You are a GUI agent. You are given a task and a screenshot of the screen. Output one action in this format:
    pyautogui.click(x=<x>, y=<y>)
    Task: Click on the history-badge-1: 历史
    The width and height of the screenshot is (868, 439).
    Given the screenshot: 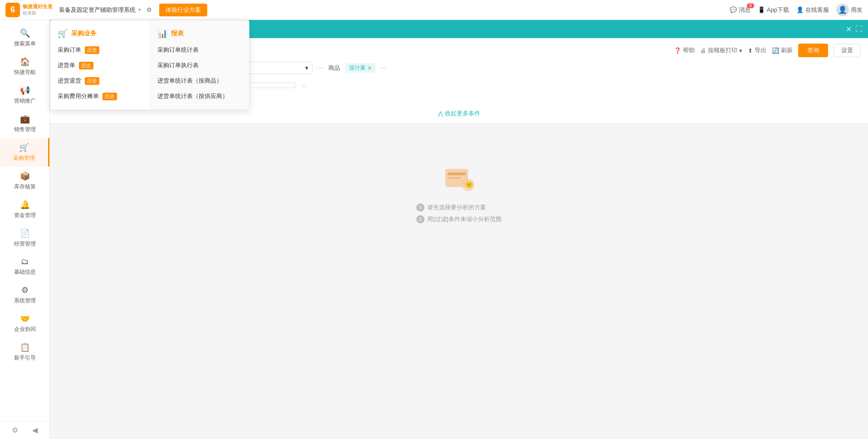 What is the action you would take?
    pyautogui.click(x=92, y=50)
    